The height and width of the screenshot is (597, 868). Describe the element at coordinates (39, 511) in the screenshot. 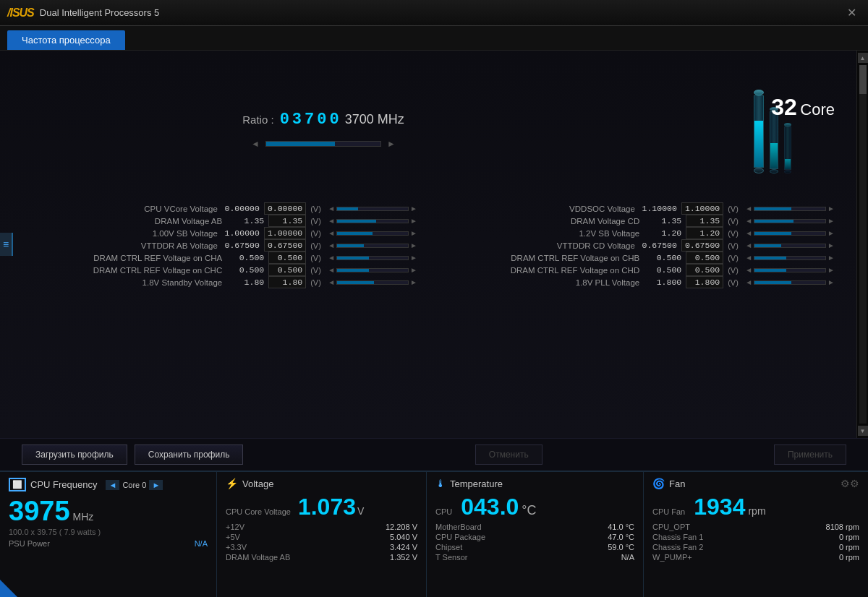

I see `cpu-freq-value: 3975` at that location.